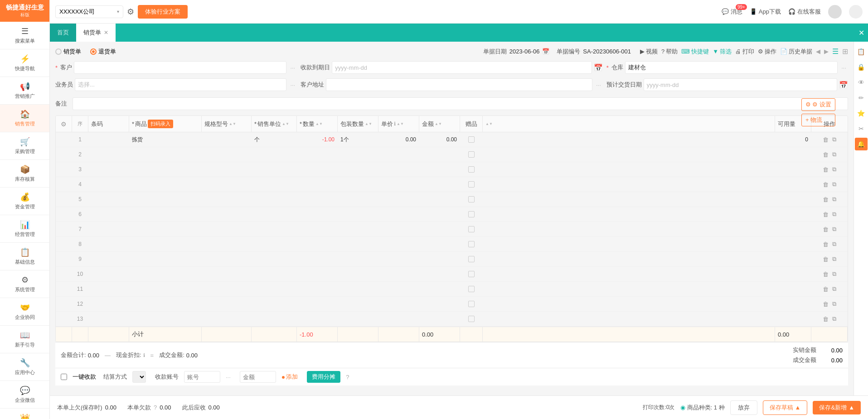 Image resolution: width=868 pixels, height=419 pixels. I want to click on view-grid-icon: ⊞, so click(845, 52).